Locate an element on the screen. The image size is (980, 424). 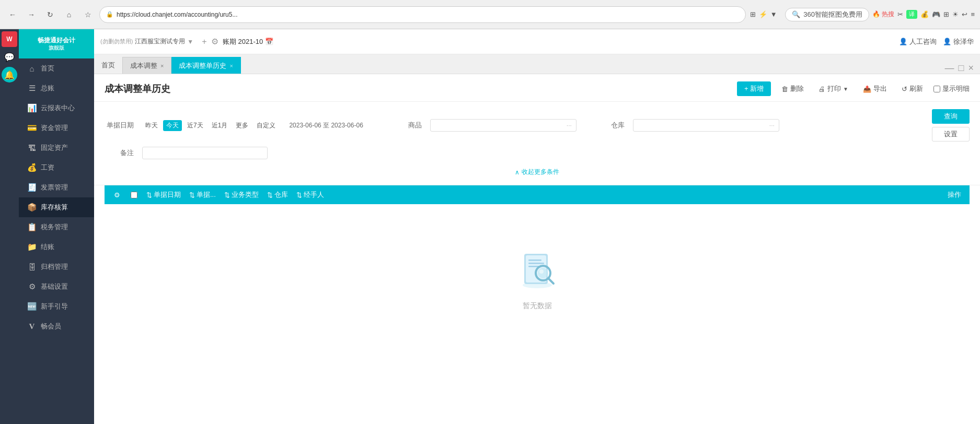
tab-home-label: 首页 is located at coordinates (108, 65).